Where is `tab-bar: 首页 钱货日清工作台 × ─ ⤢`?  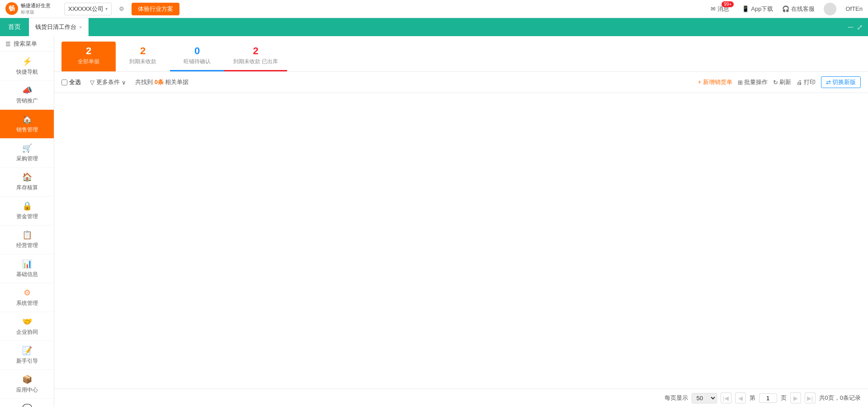
tab-bar: 首页 钱货日清工作台 × ─ ⤢ is located at coordinates (434, 27).